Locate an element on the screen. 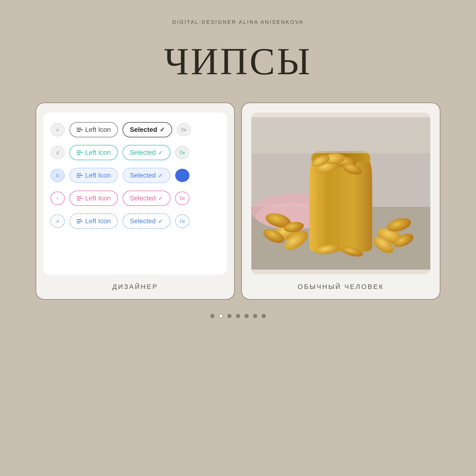 Image resolution: width=476 pixels, height=476 pixels. check-icon-2: ✓ is located at coordinates (161, 153).